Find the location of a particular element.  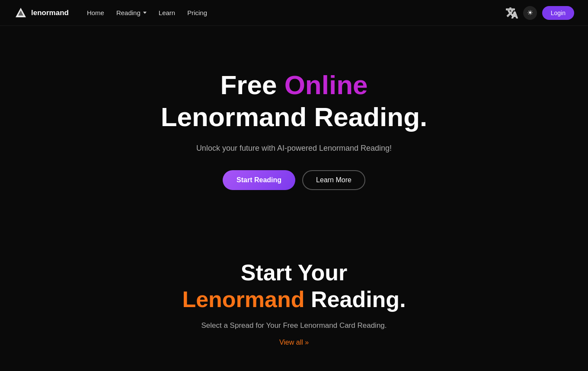

section-title-suffix: Reading. is located at coordinates (358, 299).